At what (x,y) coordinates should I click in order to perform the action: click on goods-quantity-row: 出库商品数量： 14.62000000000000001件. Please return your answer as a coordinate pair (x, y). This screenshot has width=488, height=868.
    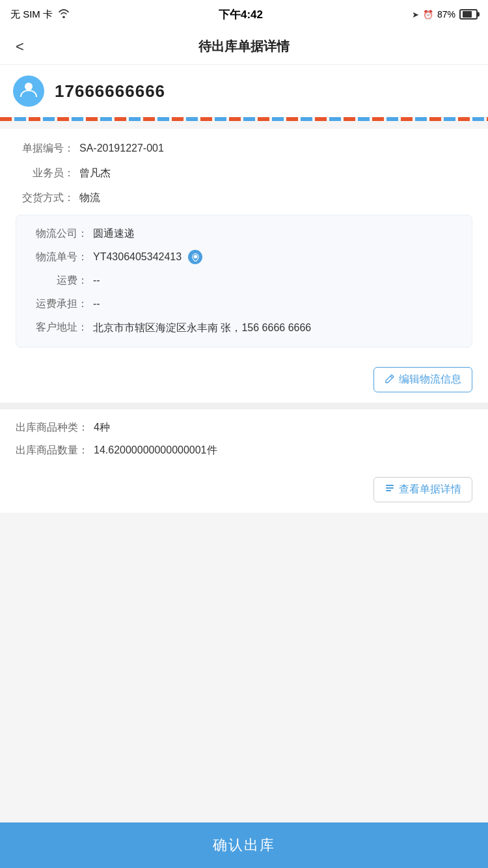
    Looking at the image, I should click on (244, 450).